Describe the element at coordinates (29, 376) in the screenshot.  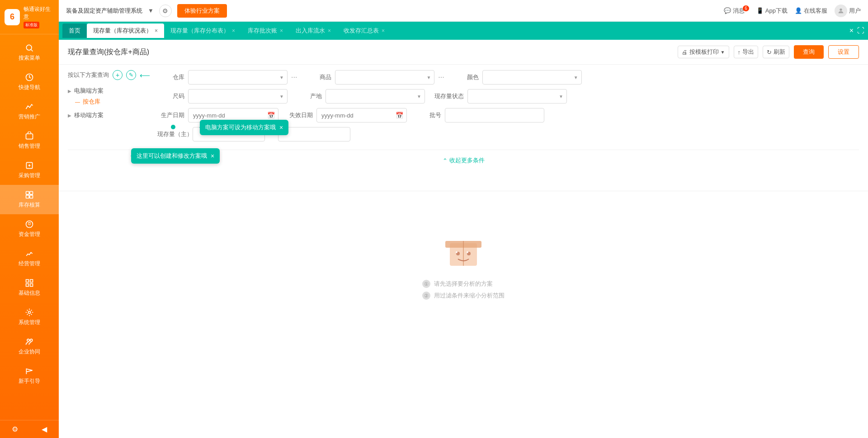
I see `sidebar-item-newbie: 新手引导` at that location.